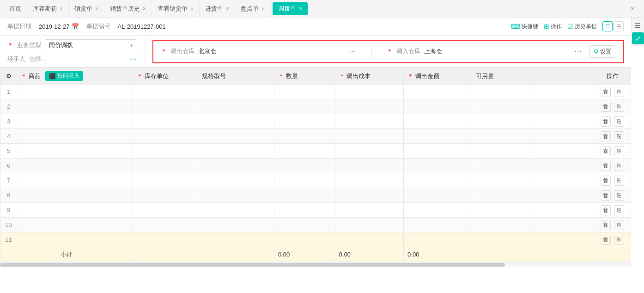 The height and width of the screenshot is (293, 644). Describe the element at coordinates (128, 9) in the screenshot. I see `tab-sales-history: 销货单历史 ×` at that location.